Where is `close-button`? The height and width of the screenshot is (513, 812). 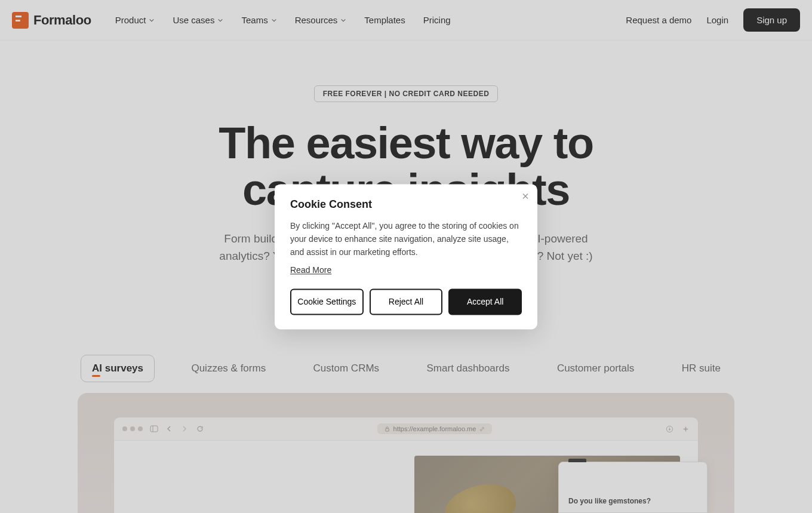 close-button is located at coordinates (525, 196).